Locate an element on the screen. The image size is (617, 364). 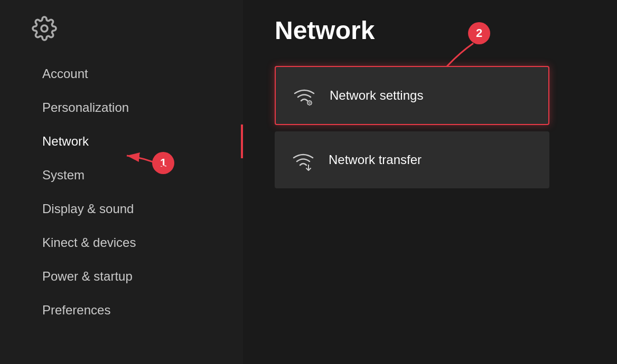
settings-gear-icon is located at coordinates (44, 28).